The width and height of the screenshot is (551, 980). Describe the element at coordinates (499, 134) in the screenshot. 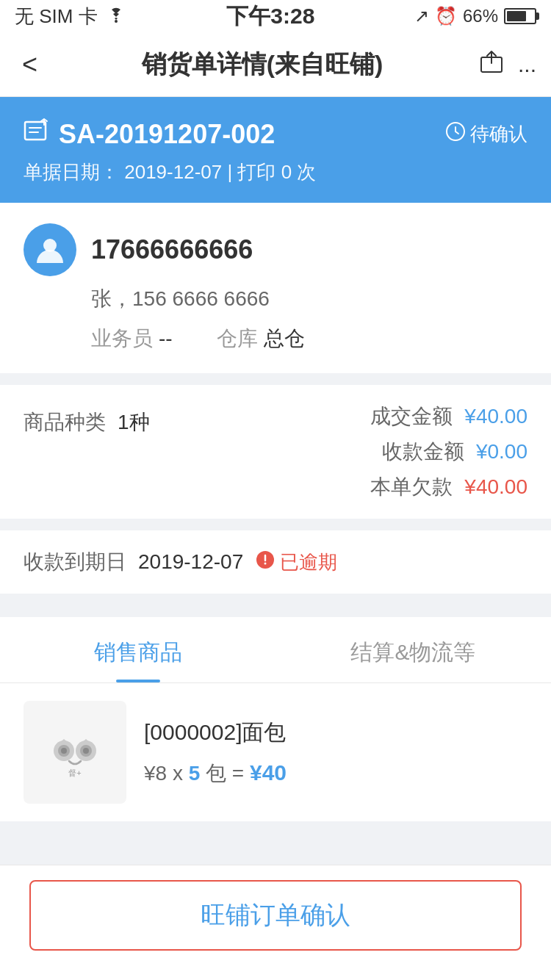

I see `status-text: 待确认` at that location.